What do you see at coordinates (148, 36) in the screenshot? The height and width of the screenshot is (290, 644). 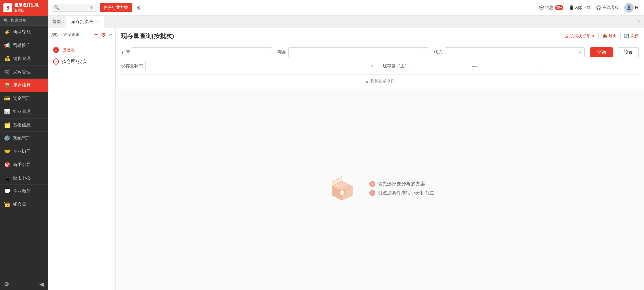 I see `page-title: 现存量查询(按批次)` at bounding box center [148, 36].